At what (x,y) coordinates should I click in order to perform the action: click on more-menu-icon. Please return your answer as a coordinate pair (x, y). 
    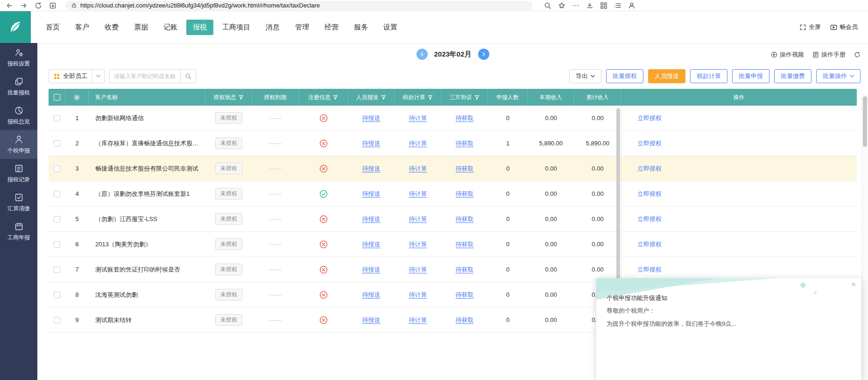
    Looking at the image, I should click on (576, 6).